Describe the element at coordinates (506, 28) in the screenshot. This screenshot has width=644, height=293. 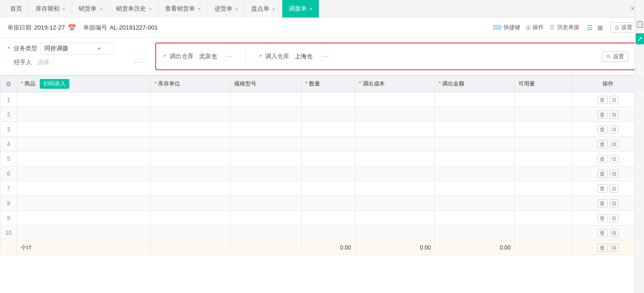
I see `shortcut-button: ⌨ 快捷键` at that location.